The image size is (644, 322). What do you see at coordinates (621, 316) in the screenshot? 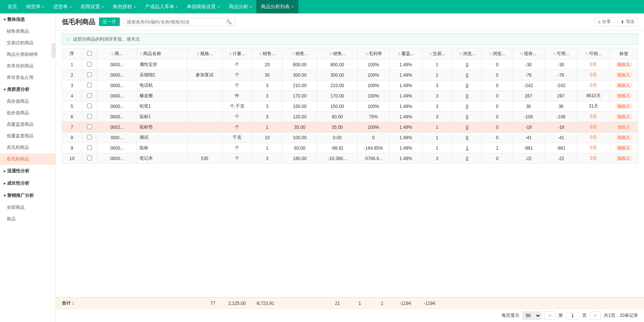
I see `total-info: 共1页，10条记录` at bounding box center [621, 316].